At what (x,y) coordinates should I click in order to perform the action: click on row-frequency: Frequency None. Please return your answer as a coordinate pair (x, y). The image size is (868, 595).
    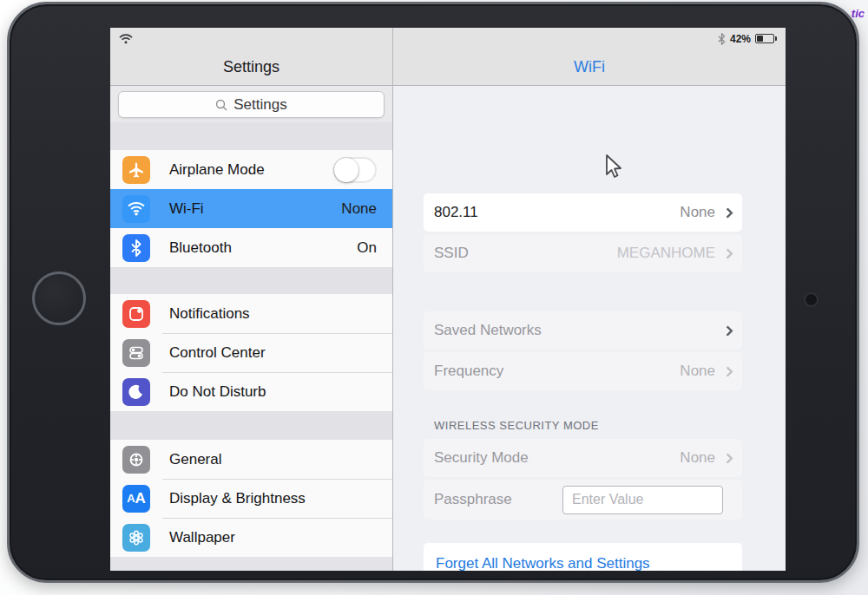
    Looking at the image, I should click on (583, 371).